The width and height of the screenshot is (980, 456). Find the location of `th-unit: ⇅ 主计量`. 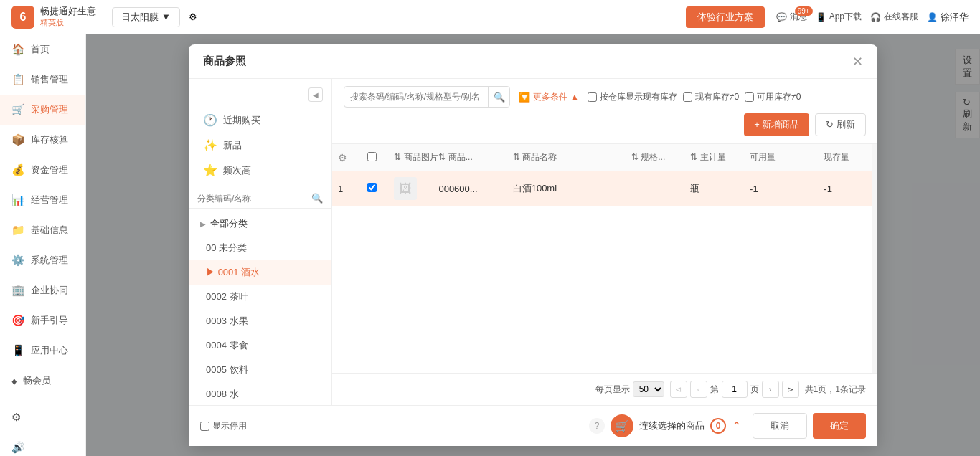

th-unit: ⇅ 主计量 is located at coordinates (715, 158).